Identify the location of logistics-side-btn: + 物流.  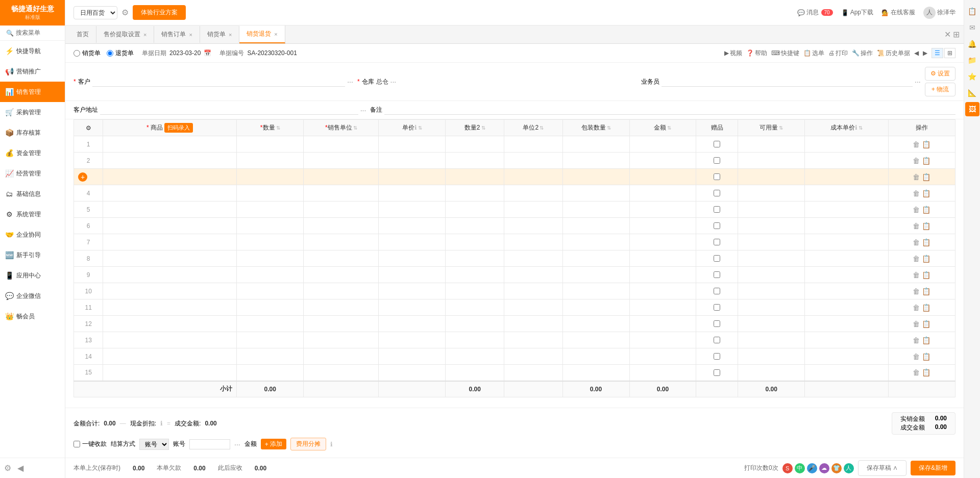
(940, 90).